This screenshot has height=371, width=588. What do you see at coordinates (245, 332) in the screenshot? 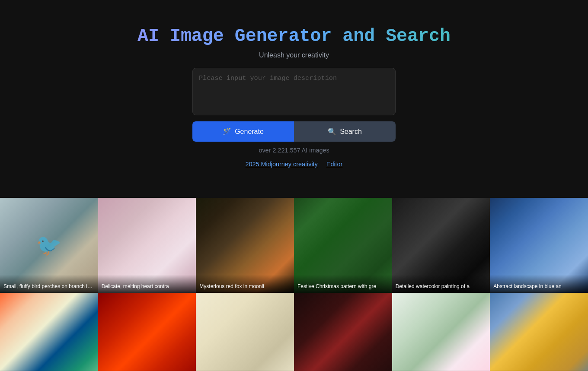
I see `gallery-item-chinese: Detailed Chinese paper cut art de` at bounding box center [245, 332].